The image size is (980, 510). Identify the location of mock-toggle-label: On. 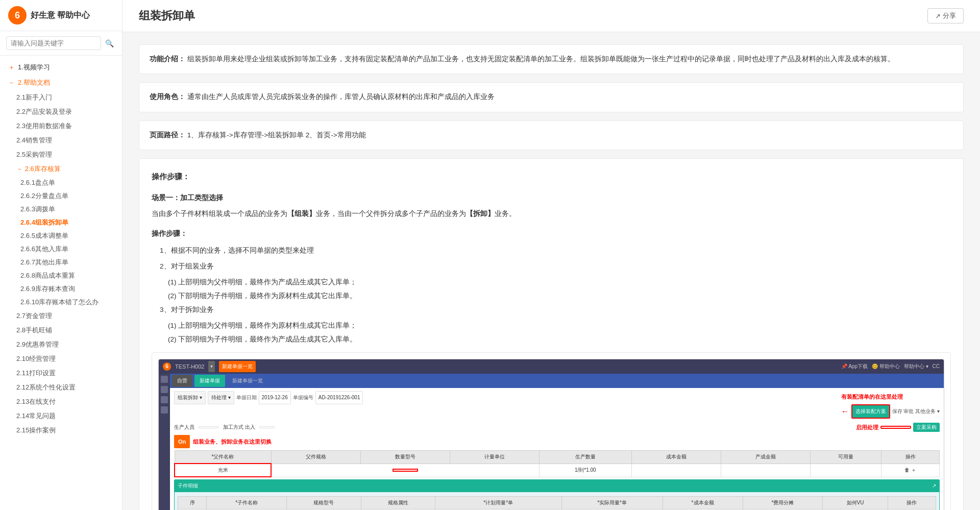
(182, 442).